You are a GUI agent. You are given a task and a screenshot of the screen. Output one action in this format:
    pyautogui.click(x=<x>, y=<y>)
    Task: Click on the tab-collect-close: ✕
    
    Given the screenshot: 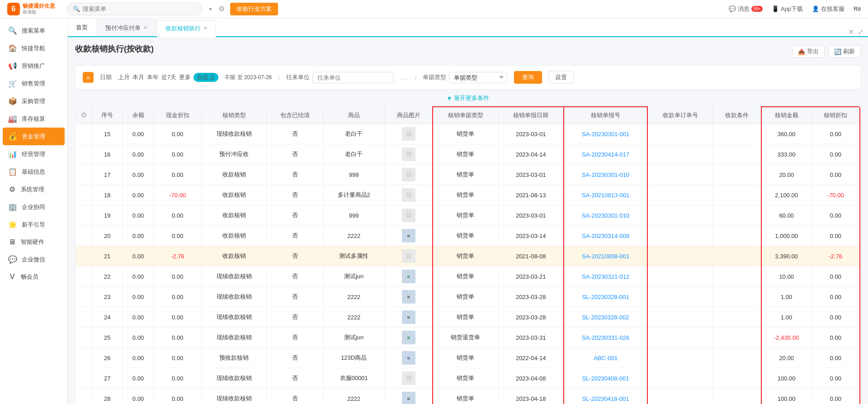 What is the action you would take?
    pyautogui.click(x=205, y=28)
    